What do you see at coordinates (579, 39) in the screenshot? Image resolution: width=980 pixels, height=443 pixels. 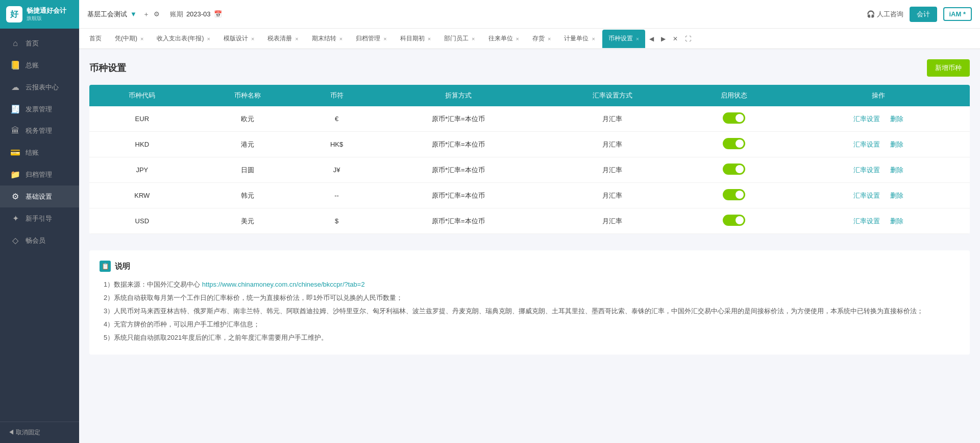 I see `tab-unit: 计量单位 ×` at bounding box center [579, 39].